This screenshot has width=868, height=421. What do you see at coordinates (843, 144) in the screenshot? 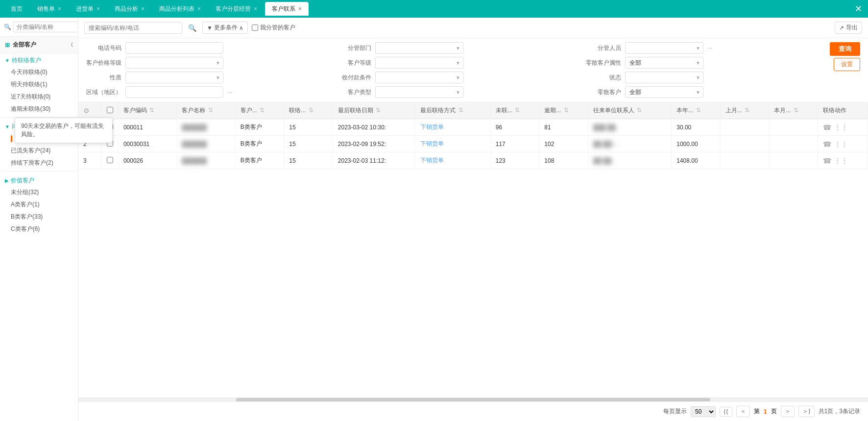
I see `cell-action: ☎ ⋮⋮` at bounding box center [843, 144].